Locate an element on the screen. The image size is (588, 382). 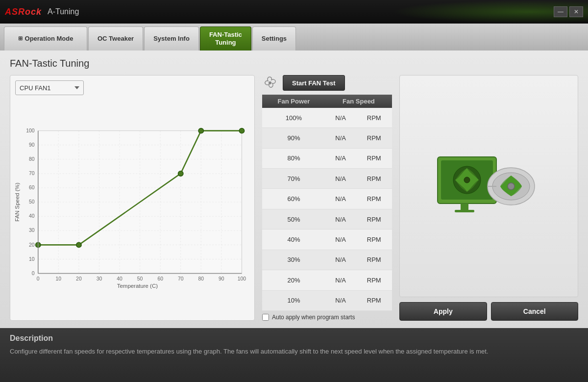
table-row: 70% N/A RPM is located at coordinates (327, 178).